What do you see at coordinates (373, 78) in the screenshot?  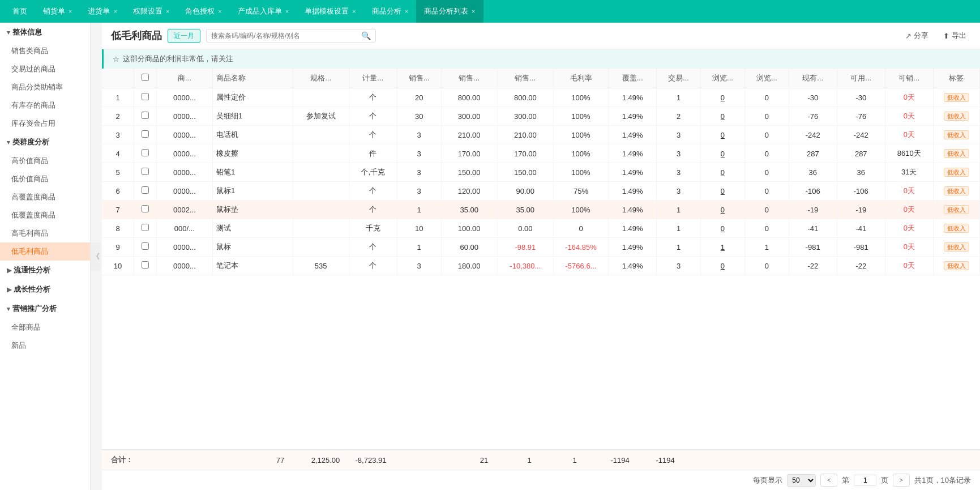 I see `th-unit: 计量...` at bounding box center [373, 78].